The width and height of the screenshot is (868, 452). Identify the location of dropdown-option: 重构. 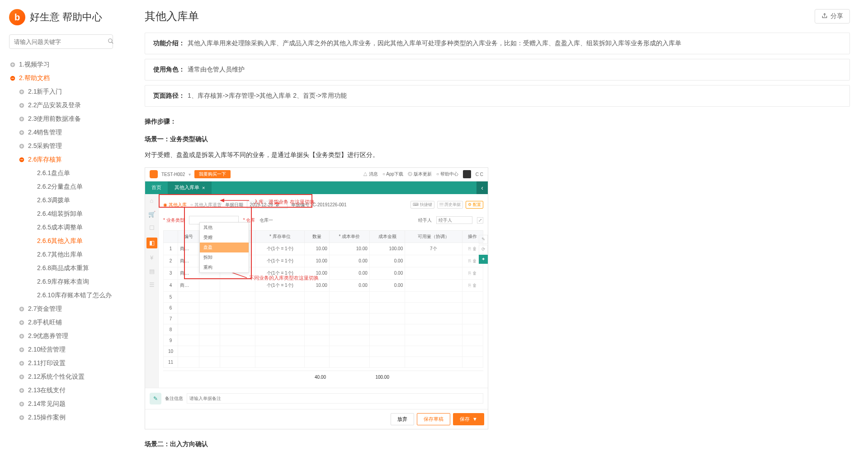
(224, 267).